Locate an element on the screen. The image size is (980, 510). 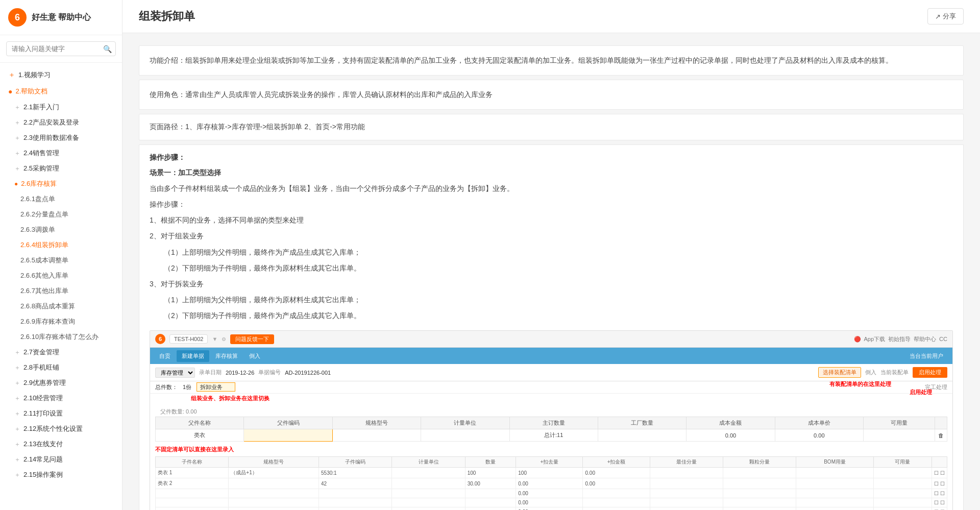
sidebar-item-sales: ＋ 2.4销售管理 is located at coordinates (61, 153).